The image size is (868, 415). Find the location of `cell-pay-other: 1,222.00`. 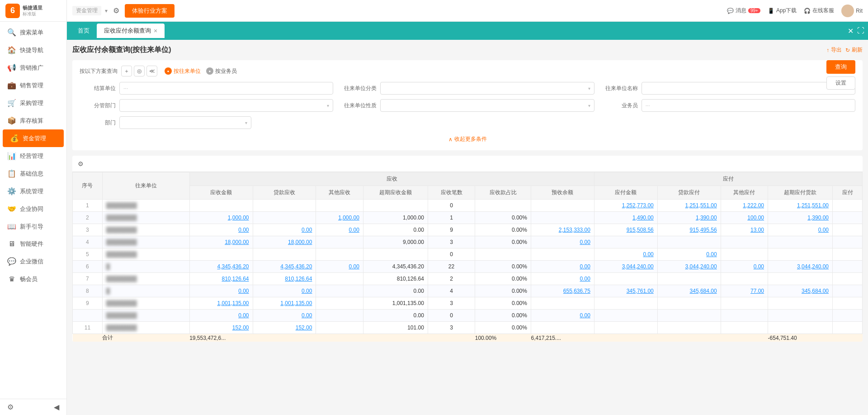

cell-pay-other: 1,222.00 is located at coordinates (744, 205).